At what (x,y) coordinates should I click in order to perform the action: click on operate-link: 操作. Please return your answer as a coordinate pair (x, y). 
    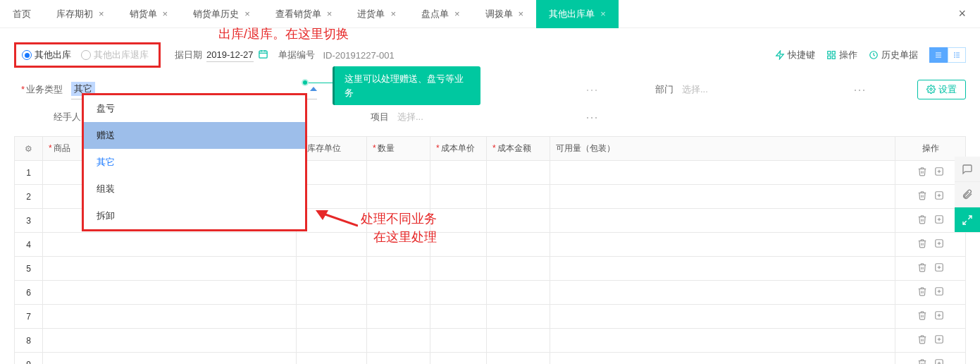
    Looking at the image, I should click on (842, 55).